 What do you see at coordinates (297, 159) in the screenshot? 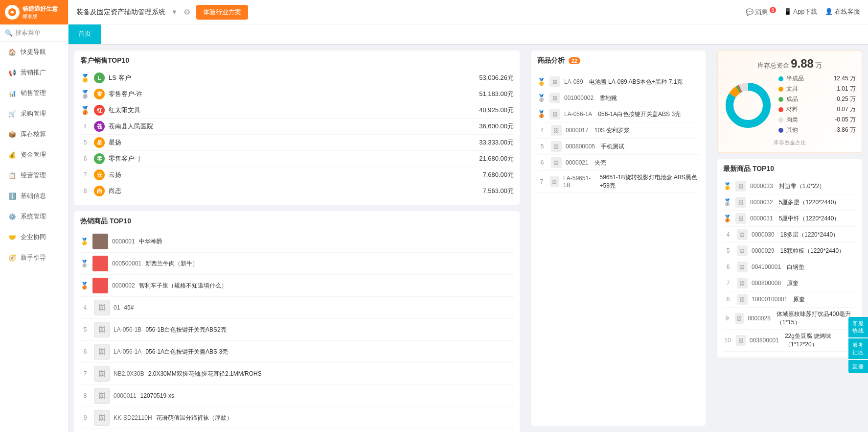
I see `customer-rank-item: 6 零 零售客户-于 21,680.00元` at bounding box center [297, 159].